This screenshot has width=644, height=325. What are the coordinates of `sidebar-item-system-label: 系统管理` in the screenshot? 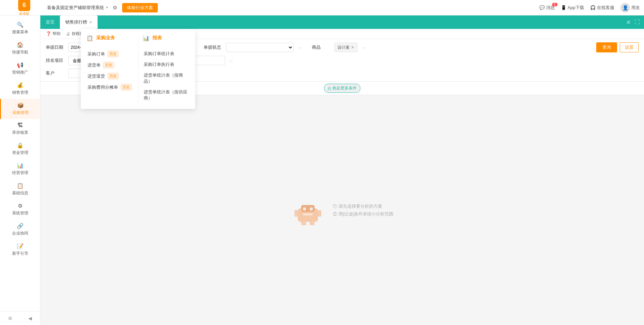 It's located at (20, 213).